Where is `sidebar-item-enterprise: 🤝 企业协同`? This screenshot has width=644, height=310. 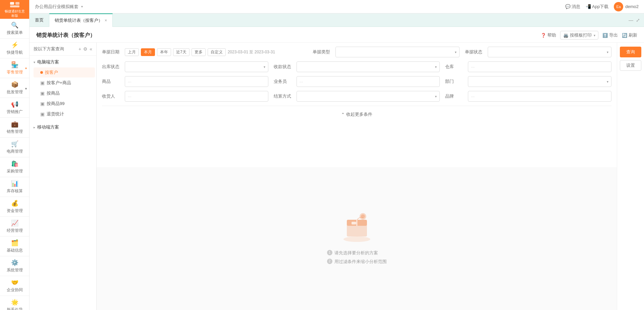 sidebar-item-enterprise: 🤝 企业协同 is located at coordinates (15, 286).